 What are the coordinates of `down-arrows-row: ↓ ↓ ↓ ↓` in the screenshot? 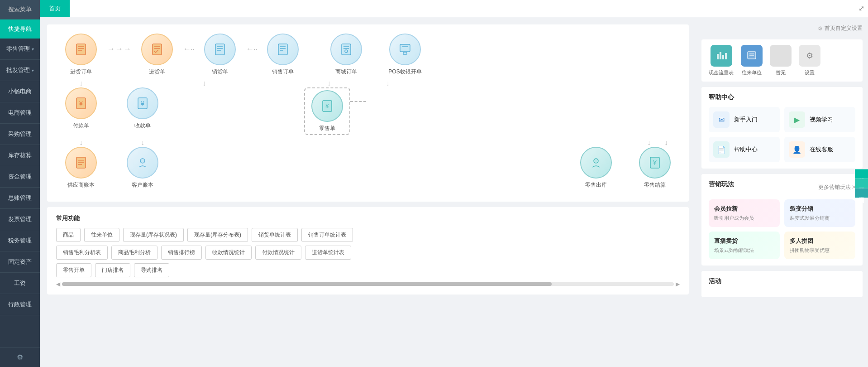 It's located at (368, 83).